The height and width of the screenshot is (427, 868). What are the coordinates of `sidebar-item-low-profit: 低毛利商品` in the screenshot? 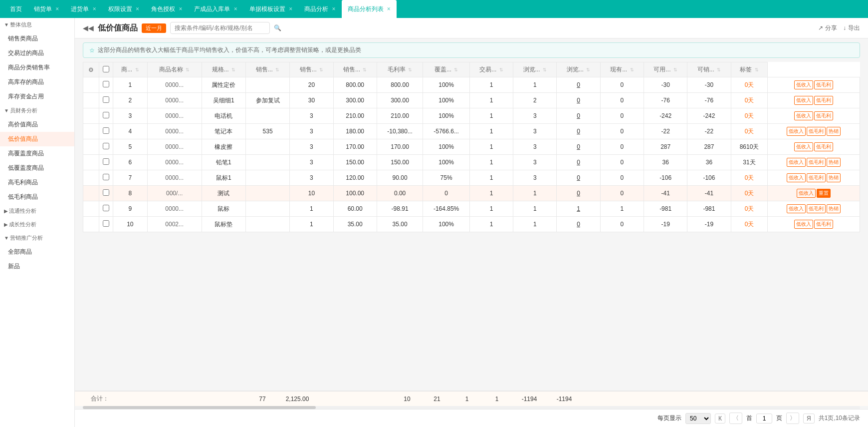 It's located at (37, 197).